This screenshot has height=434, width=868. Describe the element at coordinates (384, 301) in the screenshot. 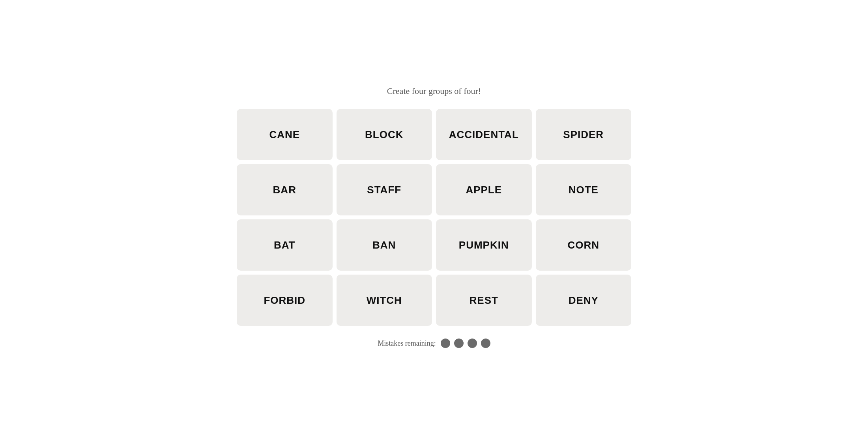

I see `word-tile-label: WITCH` at that location.